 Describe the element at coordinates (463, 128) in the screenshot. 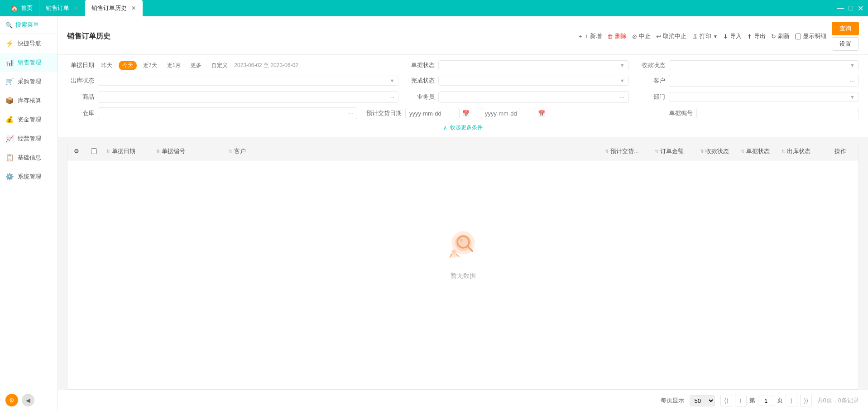

I see `collapse-row: ∧ 收起更多条件` at that location.